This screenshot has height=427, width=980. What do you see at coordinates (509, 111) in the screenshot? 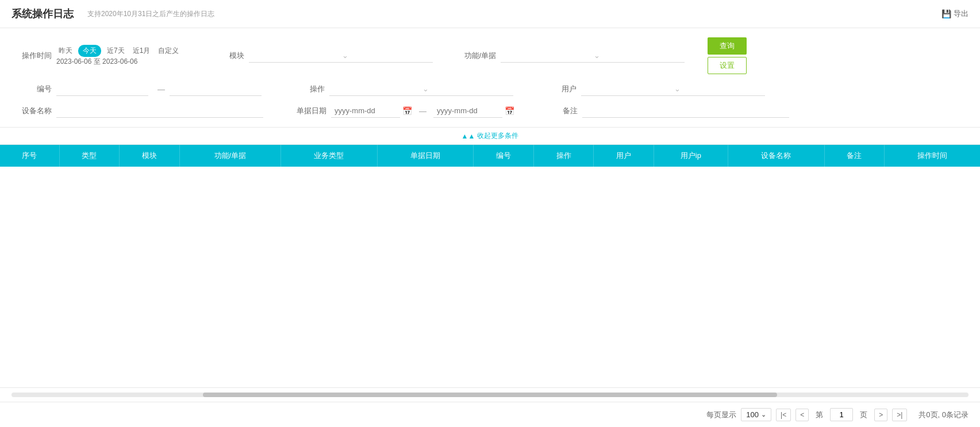
I see `calendar-end-icon: 📅` at bounding box center [509, 111].